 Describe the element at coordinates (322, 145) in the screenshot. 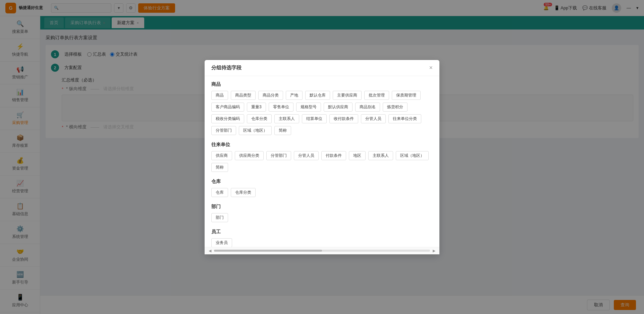

I see `field-section-title-partners: 往来单位` at that location.